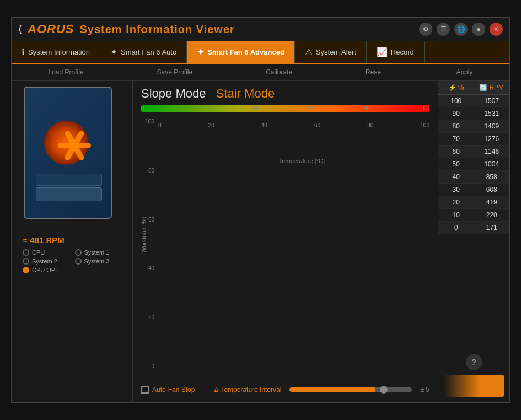 The height and width of the screenshot is (420, 521). I want to click on radio-cpu, so click(26, 252).